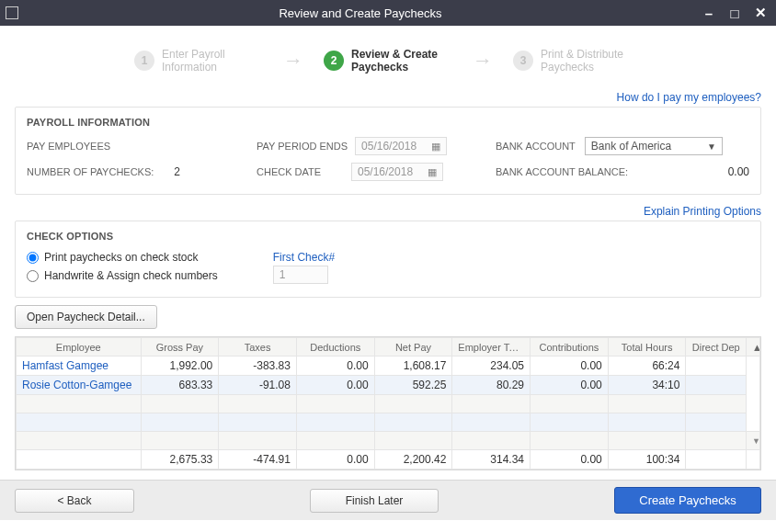 Image resolution: width=776 pixels, height=532 pixels. I want to click on section-header: PAYROLL INFORMATION, so click(388, 122).